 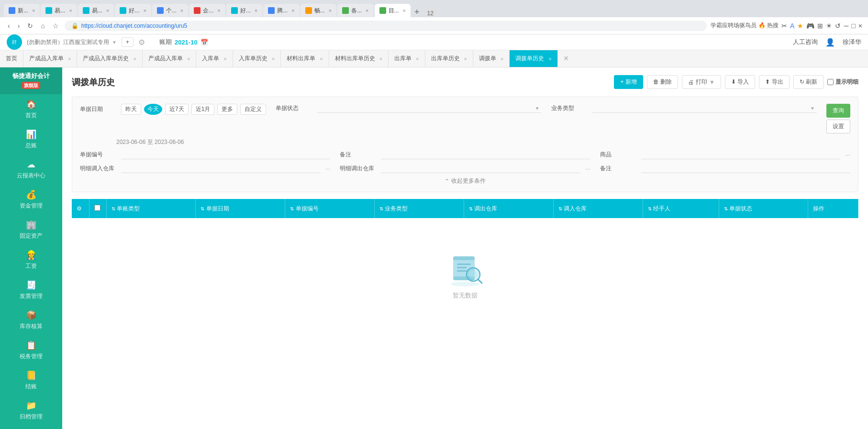 I want to click on window-close: ×, so click(x=860, y=26).